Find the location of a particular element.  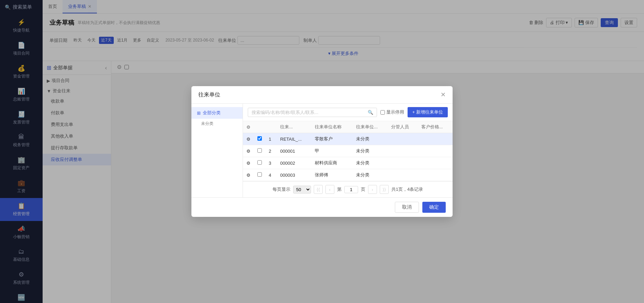

search-icon: 🔍 is located at coordinates (370, 113).